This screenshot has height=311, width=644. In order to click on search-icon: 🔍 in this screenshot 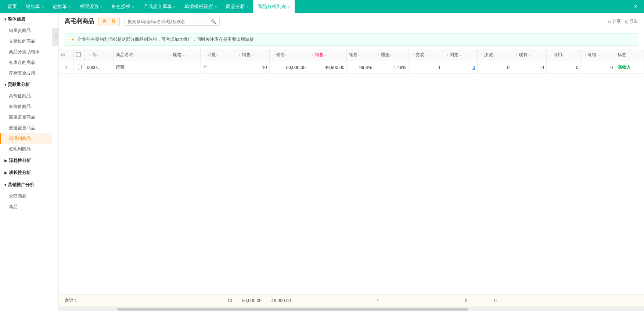, I will do `click(214, 22)`.